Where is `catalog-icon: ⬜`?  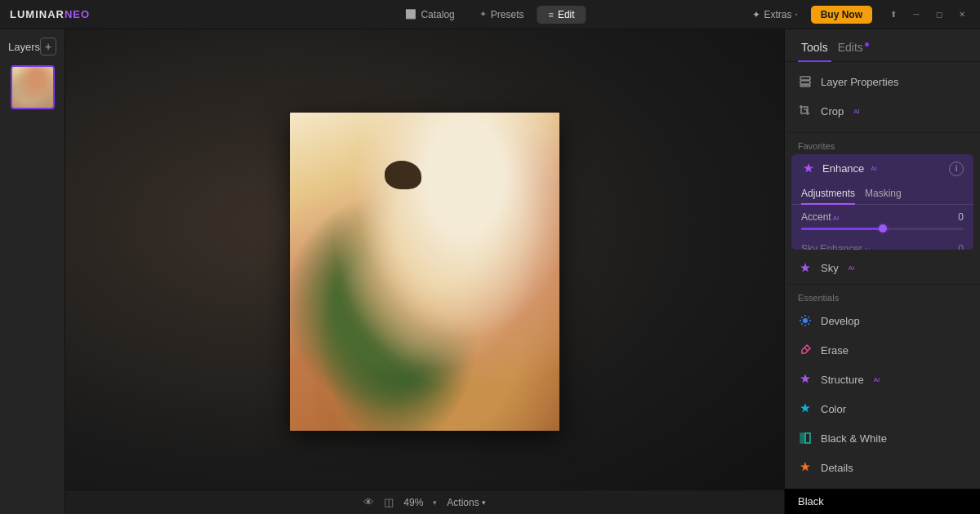
catalog-icon: ⬜ is located at coordinates (411, 15).